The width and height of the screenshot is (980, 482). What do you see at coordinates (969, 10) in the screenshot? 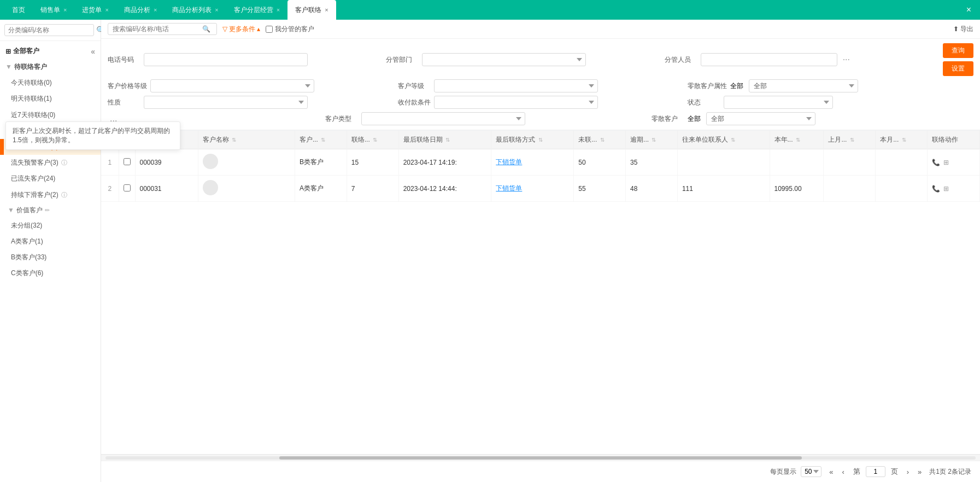
I see `global-close-button: ×` at bounding box center [969, 10].